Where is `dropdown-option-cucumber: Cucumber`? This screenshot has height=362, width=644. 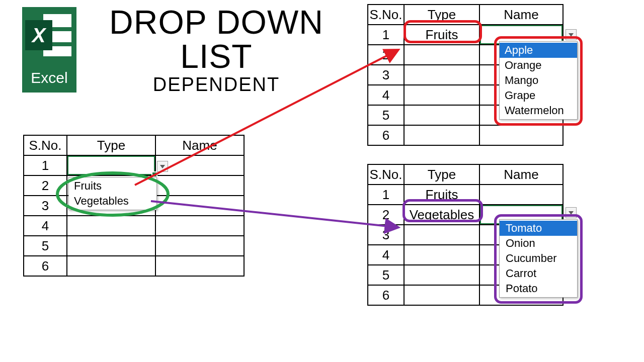 dropdown-option-cucumber: Cucumber is located at coordinates (538, 258).